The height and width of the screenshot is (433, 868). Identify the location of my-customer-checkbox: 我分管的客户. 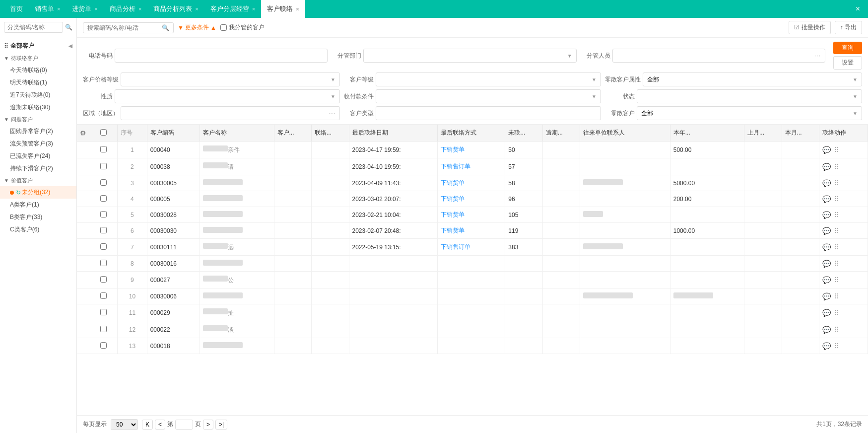
(242, 28).